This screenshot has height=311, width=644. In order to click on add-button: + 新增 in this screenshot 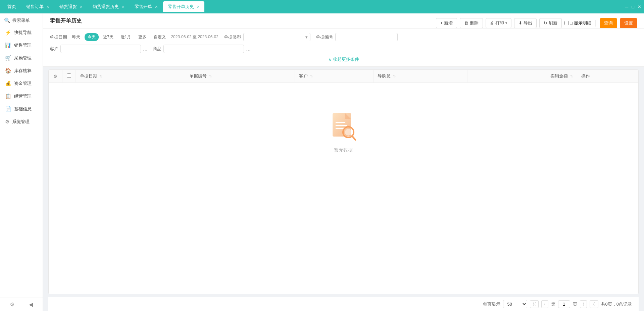, I will do `click(446, 23)`.